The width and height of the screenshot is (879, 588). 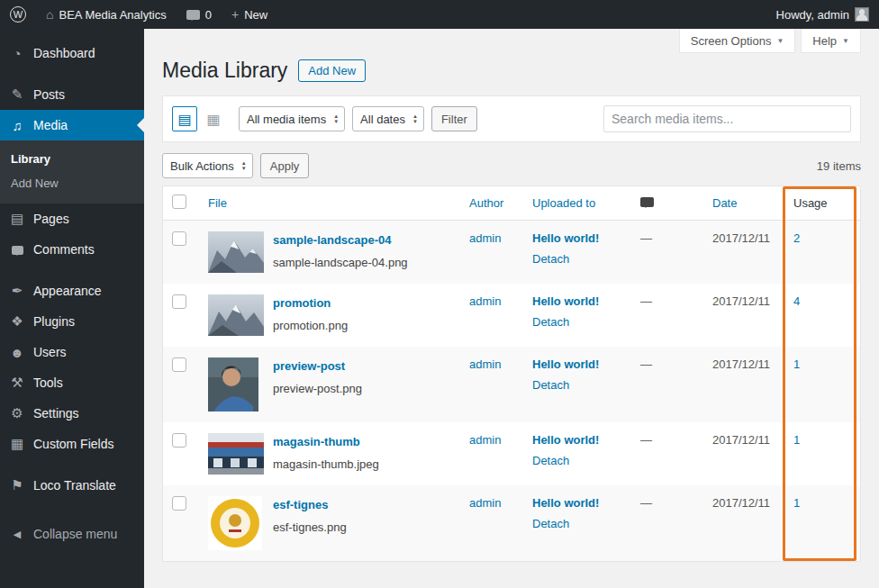 I want to click on sidebar-item-users: ☻ Users, so click(x=72, y=352).